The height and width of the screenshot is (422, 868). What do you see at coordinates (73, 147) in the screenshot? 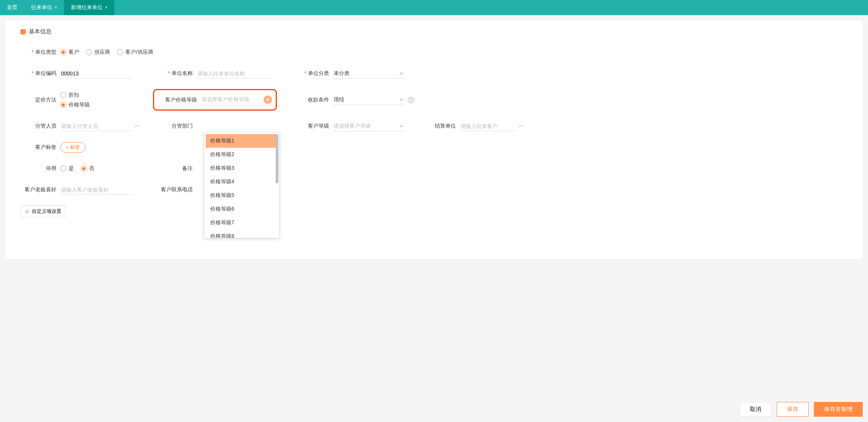
I see `add-tag-button: + 标签` at bounding box center [73, 147].